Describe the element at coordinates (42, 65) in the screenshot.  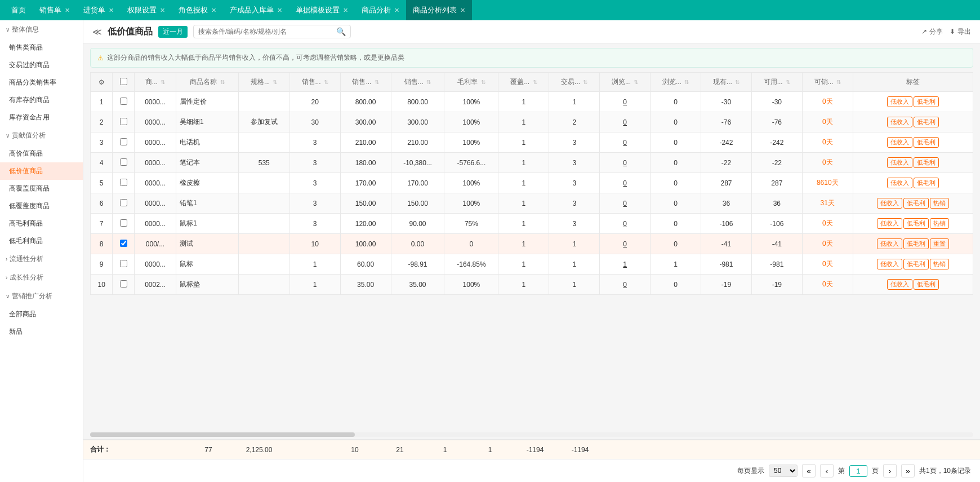
I see `sidebar-item-traded-products: 交易过的商品` at that location.